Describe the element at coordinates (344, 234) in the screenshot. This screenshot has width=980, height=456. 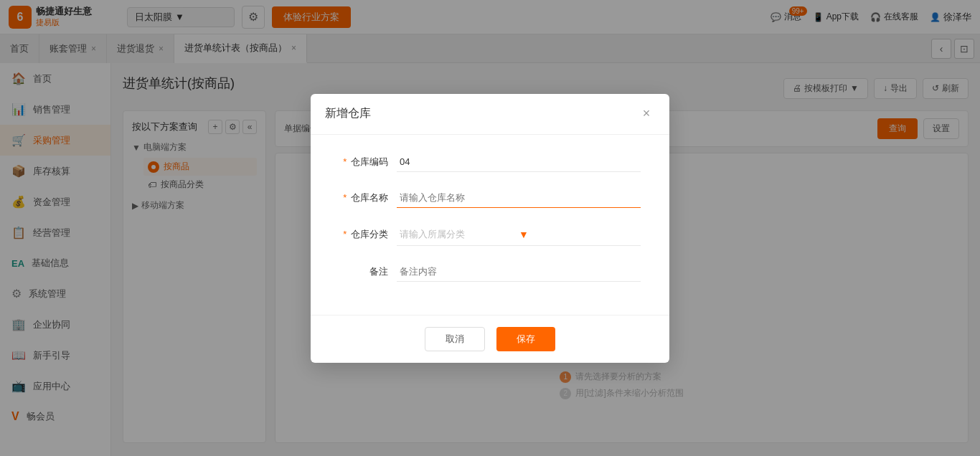
I see `category-required-star: *` at that location.